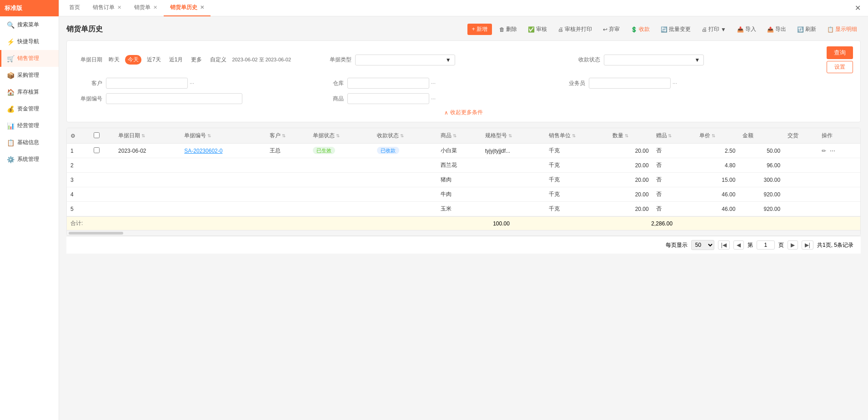 This screenshot has height=420, width=868. I want to click on date-7days: 近7天, so click(154, 60).